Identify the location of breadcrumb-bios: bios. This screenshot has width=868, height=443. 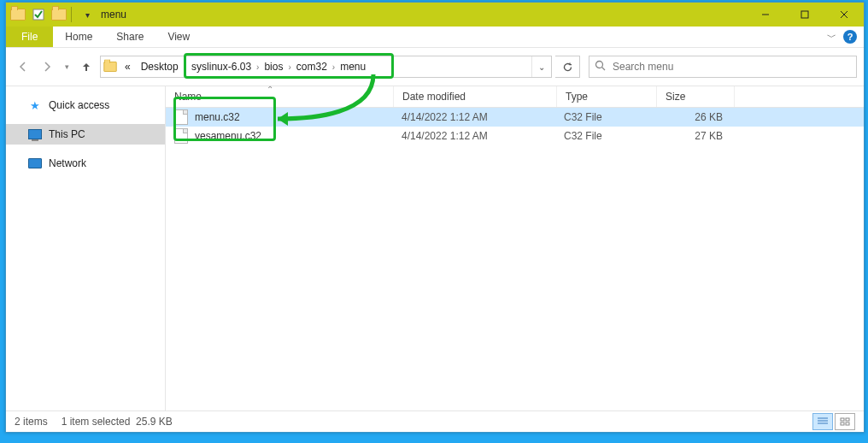
(273, 67).